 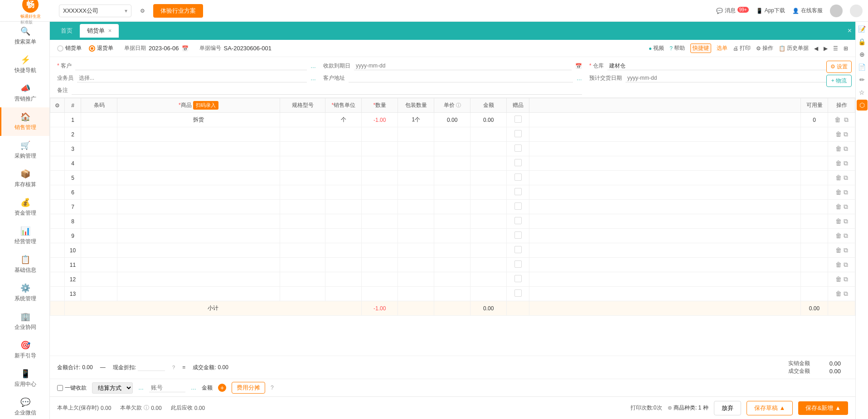 I want to click on settings-action-btn: ⚙ 设置, so click(x=839, y=67).